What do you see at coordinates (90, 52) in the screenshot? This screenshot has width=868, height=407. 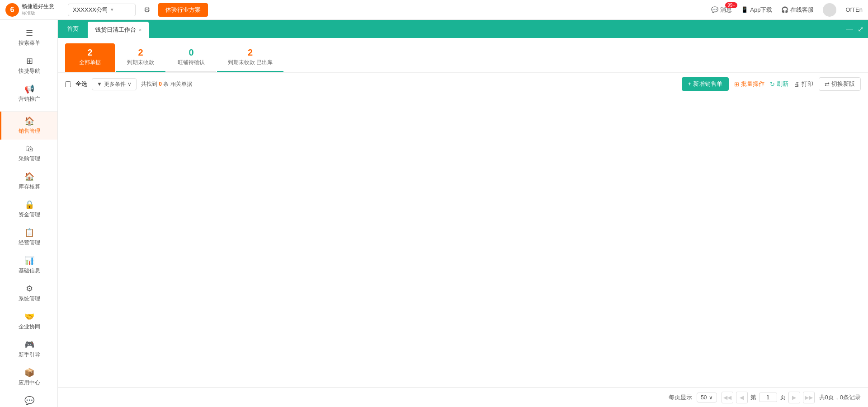 I see `stat-num-all: 2` at bounding box center [90, 52].